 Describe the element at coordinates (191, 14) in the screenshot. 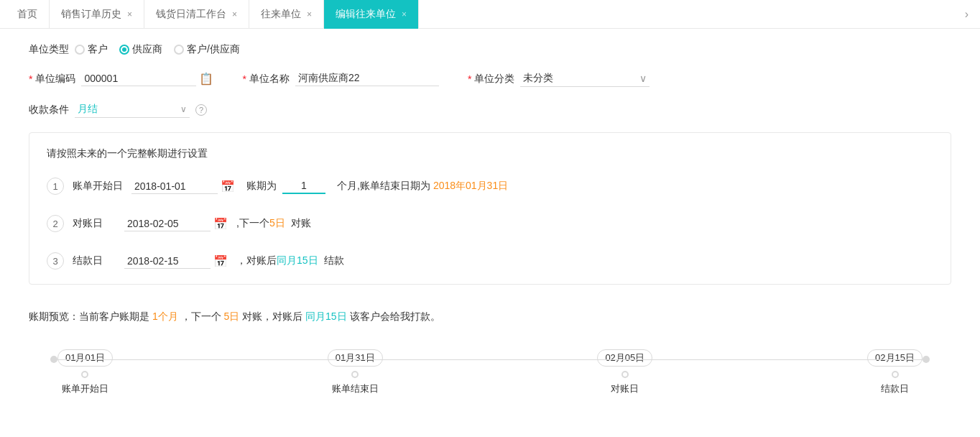

I see `tab-cash-work-label: 钱货日清工作台` at that location.